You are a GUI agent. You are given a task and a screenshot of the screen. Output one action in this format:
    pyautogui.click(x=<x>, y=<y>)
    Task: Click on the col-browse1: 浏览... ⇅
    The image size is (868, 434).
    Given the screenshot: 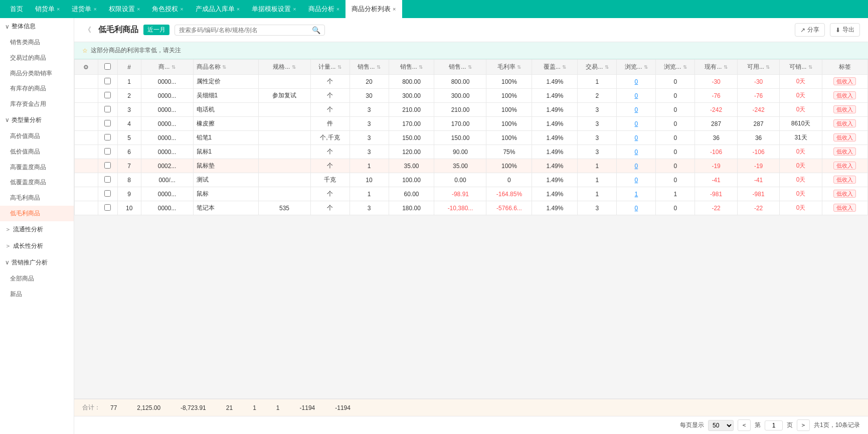 What is the action you would take?
    pyautogui.click(x=636, y=67)
    